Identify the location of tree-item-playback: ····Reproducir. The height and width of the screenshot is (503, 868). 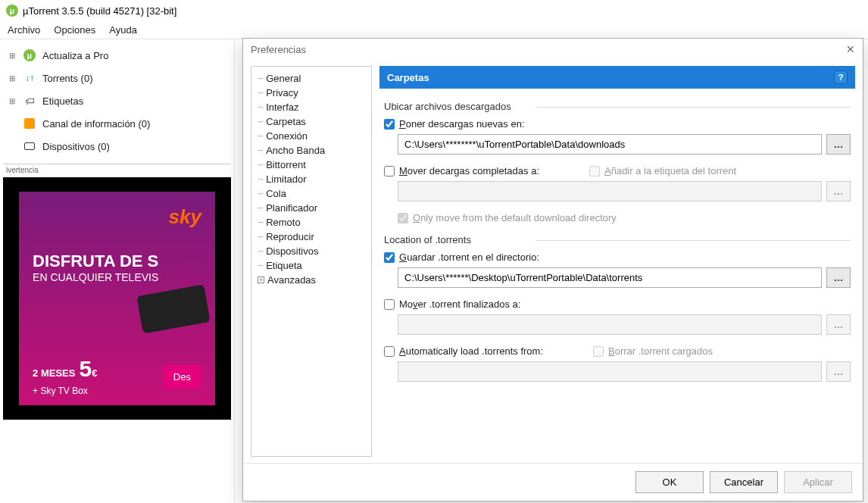
(311, 236).